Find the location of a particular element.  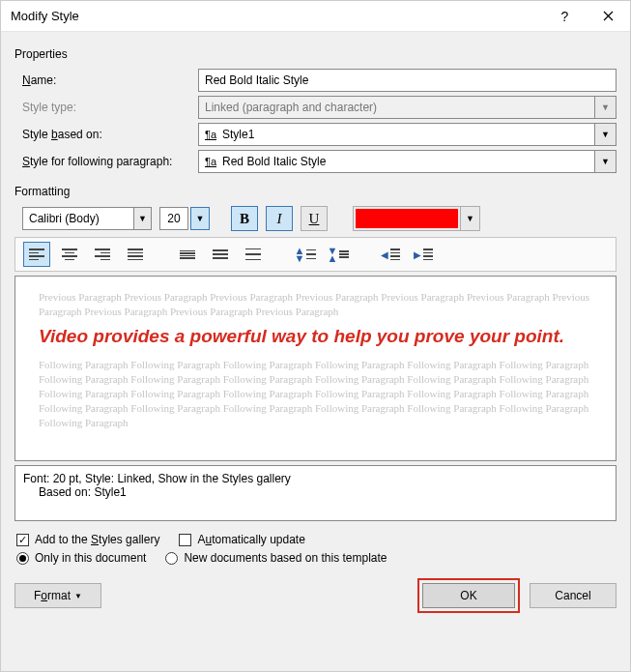

based-on-combo: ¶aStyle1 ▼ is located at coordinates (408, 134).